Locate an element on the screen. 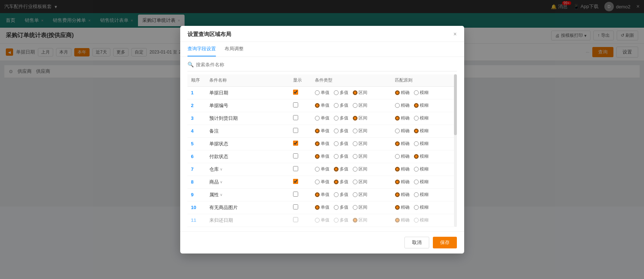 This screenshot has width=644, height=279. search-icon: 🔍 is located at coordinates (191, 64).